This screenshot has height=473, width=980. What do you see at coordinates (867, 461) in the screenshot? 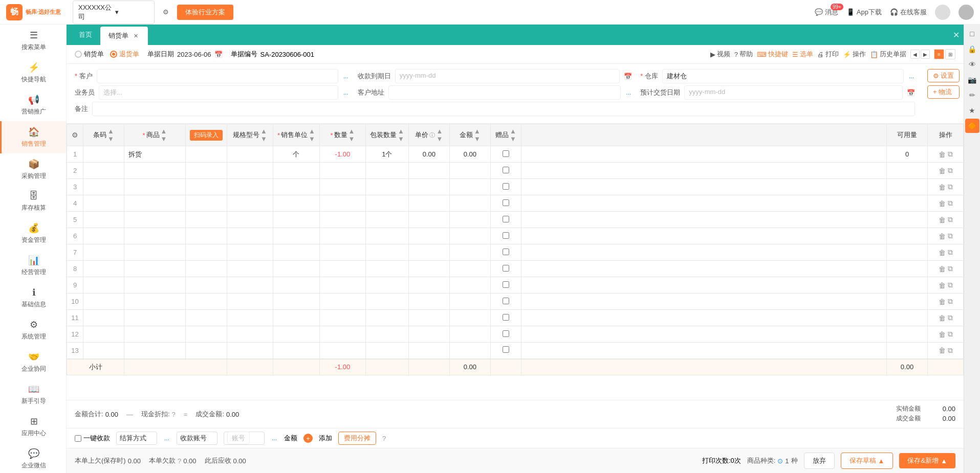
I see `save-draft-button: 保存草稿 ▲` at bounding box center [867, 461].